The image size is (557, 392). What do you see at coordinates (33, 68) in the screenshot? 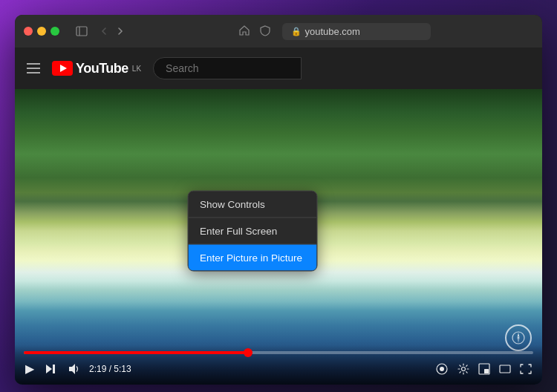
I see `hamburger-menu` at bounding box center [33, 68].